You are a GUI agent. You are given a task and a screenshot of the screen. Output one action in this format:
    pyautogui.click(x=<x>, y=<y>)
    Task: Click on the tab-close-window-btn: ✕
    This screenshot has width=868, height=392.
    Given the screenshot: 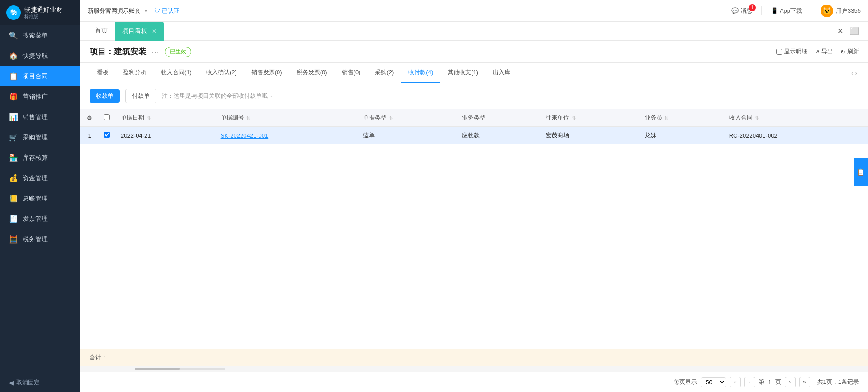 What is the action you would take?
    pyautogui.click(x=840, y=31)
    